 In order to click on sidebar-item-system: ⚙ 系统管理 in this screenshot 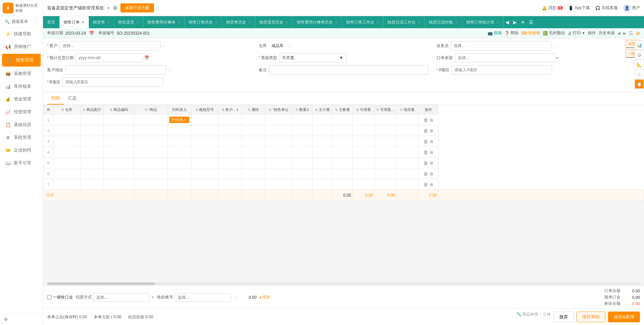, I will do `click(22, 137)`.